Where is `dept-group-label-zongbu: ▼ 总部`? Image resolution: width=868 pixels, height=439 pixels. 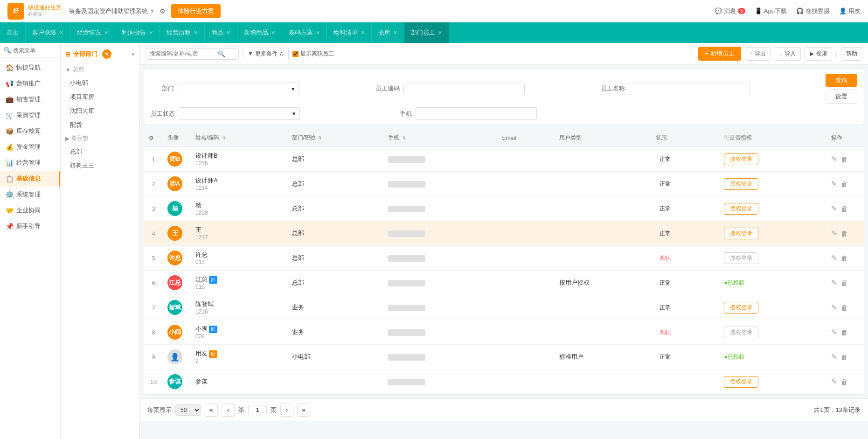
dept-group-label-zongbu: ▼ 总部 is located at coordinates (100, 70).